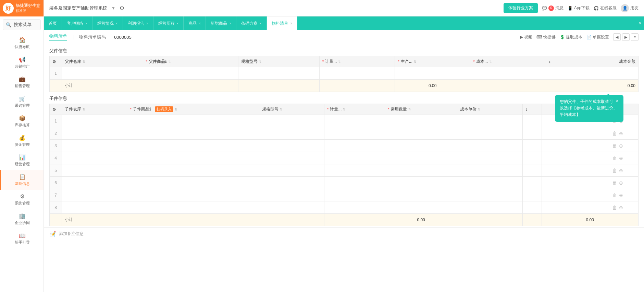 This screenshot has height=292, width=644. Describe the element at coordinates (117, 23) in the screenshot. I see `tab-ops-close: ×` at that location.